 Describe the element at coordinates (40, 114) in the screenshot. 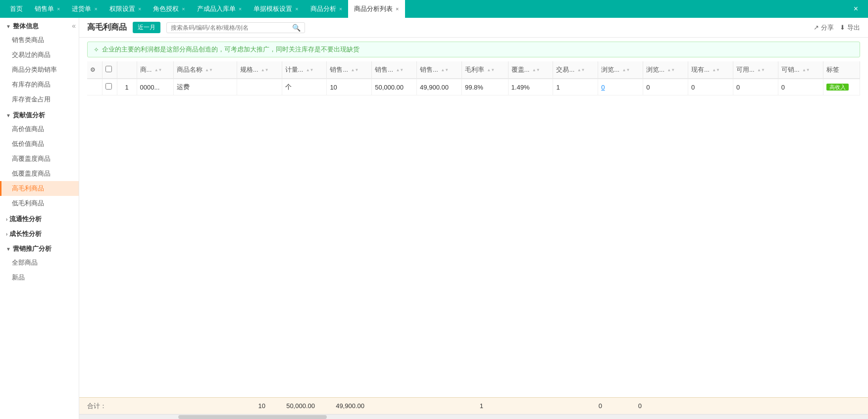

I see `sidebar-group-contribution: ▼ 贡献值分析` at that location.